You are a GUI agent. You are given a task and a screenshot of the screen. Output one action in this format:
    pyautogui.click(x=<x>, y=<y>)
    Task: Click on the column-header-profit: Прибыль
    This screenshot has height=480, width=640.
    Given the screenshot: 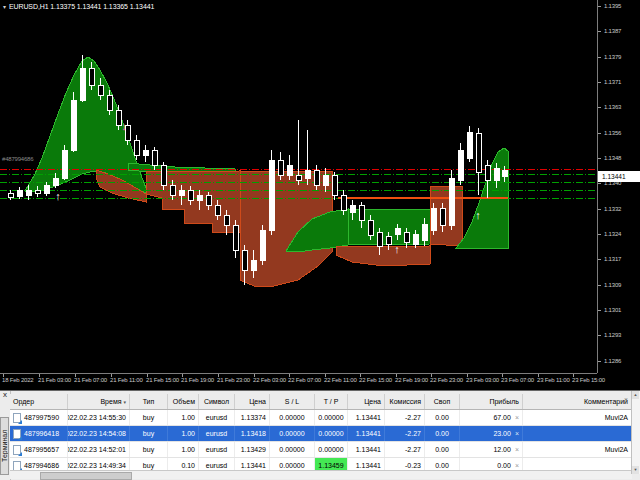 What is the action you would take?
    pyautogui.click(x=492, y=402)
    